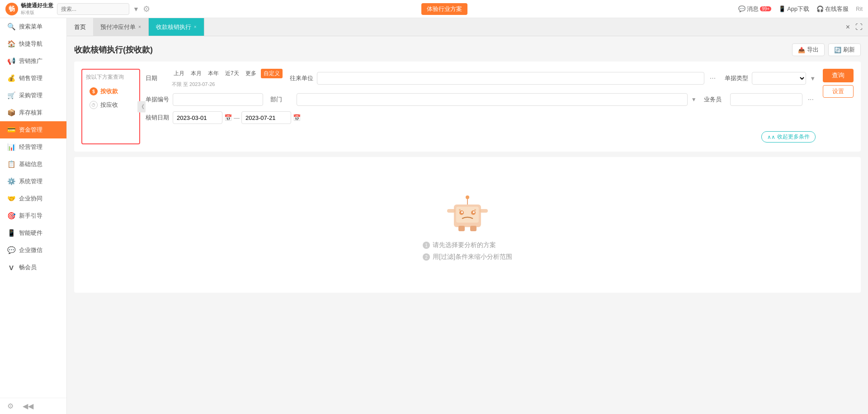  Describe the element at coordinates (33, 199) in the screenshot. I see `sidebar-item-enterprise: 🤝 企业协同` at that location.